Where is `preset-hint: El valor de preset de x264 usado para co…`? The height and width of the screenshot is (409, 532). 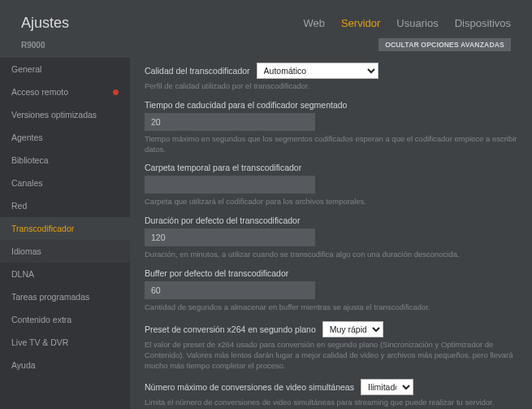
preset-hint: El valor de preset de x264 usado para co… is located at coordinates (331, 355).